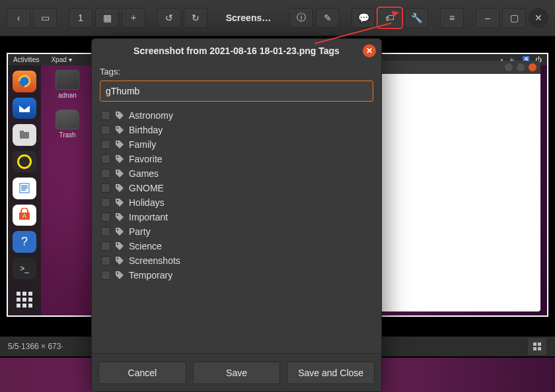 Image resolution: width=555 pixels, height=392 pixels. Describe the element at coordinates (61, 59) in the screenshot. I see `xpad-indicator: Xpad ▾` at that location.